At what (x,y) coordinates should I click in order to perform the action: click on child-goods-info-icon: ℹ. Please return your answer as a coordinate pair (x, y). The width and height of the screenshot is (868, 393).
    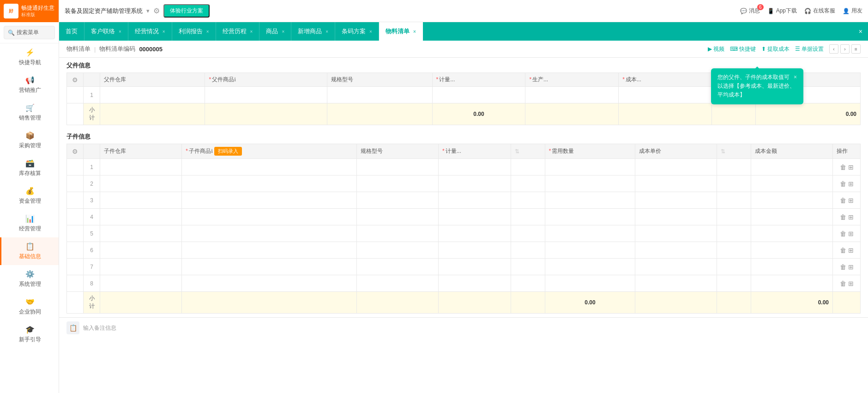
    Looking at the image, I should click on (212, 151).